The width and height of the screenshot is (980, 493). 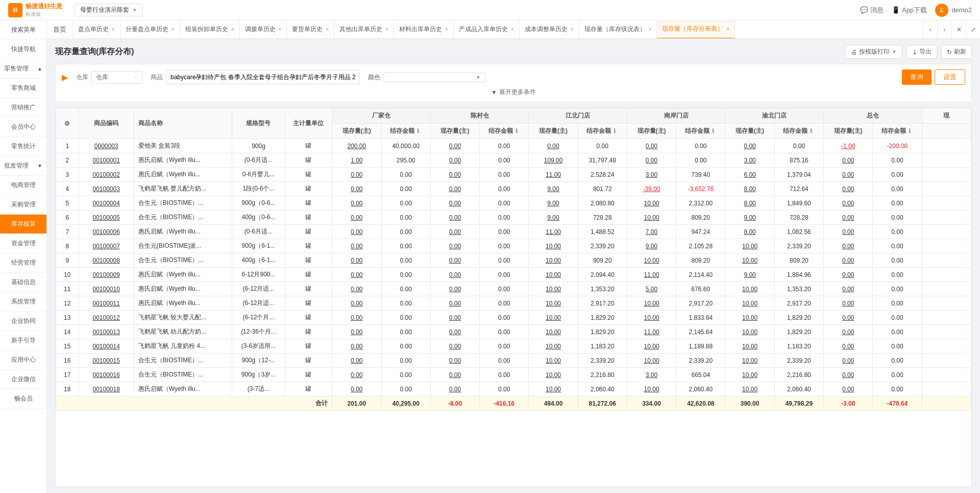 What do you see at coordinates (424, 30) in the screenshot?
I see `tab-material-out: 材料出库单历史 ×` at bounding box center [424, 30].